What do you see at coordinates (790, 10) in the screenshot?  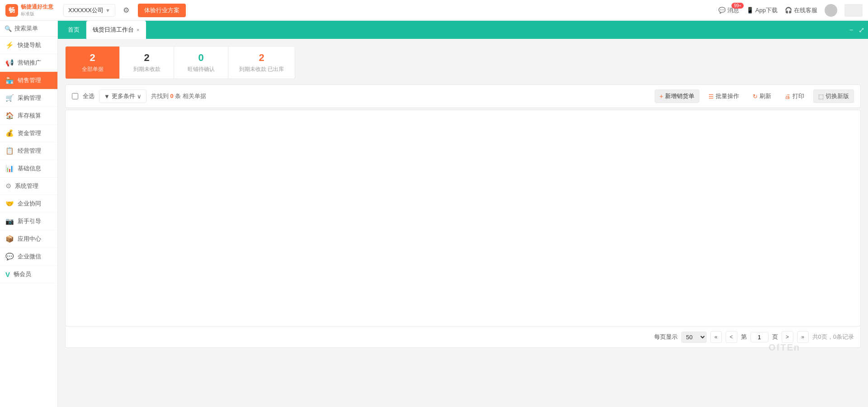 I see `header-right: 💬 消息 99+ 📱 App下载 🎧 在线客服` at bounding box center [790, 10].